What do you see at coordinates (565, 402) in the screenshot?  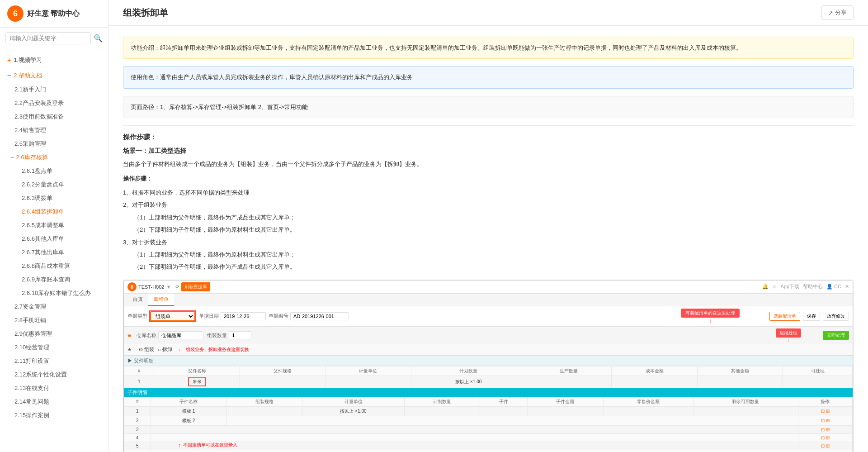 I see `lower-col-sub-amount: 子件金额` at bounding box center [565, 402].